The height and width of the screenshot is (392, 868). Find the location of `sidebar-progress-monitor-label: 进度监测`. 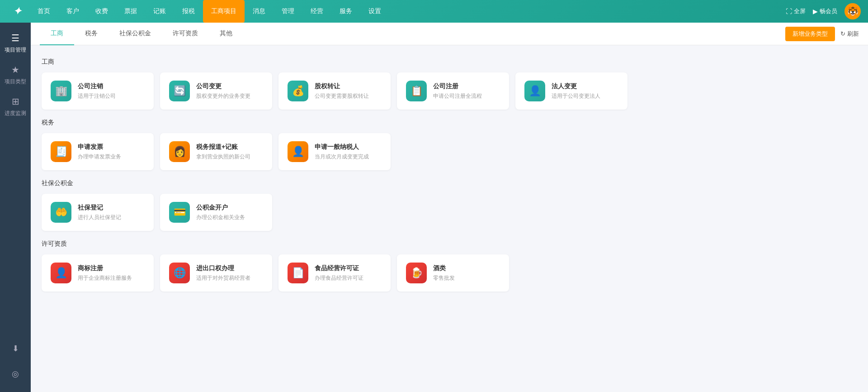

sidebar-progress-monitor-label: 进度监测 is located at coordinates (15, 113).